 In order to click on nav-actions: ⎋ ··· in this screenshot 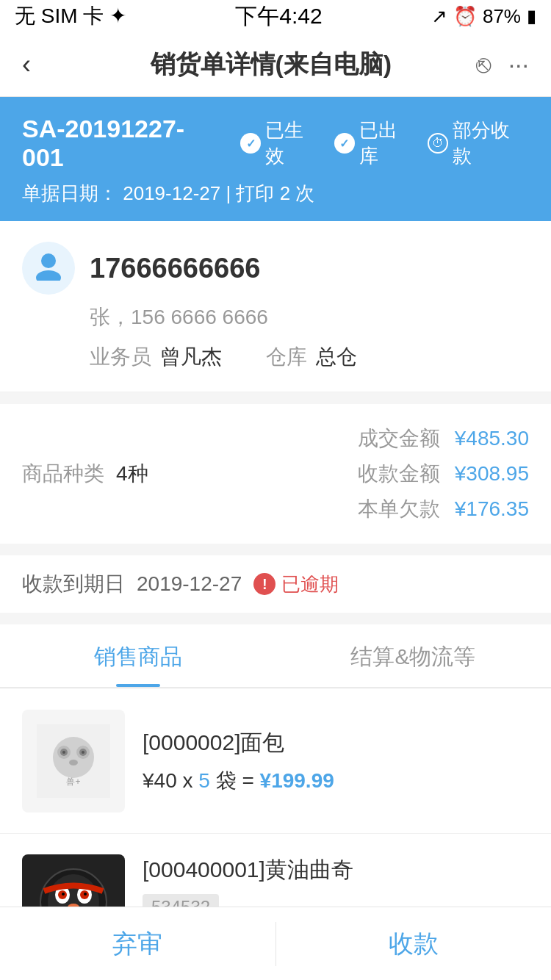, I will do `click(503, 65)`.